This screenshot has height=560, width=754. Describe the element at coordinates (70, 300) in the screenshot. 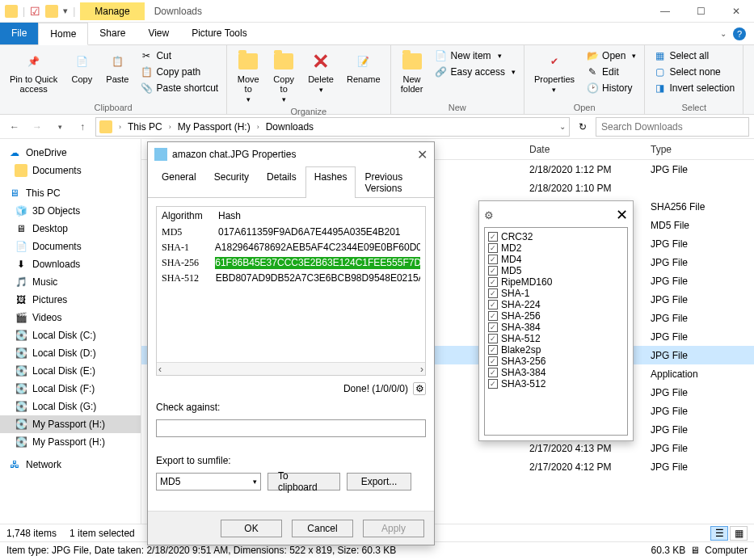

I see `sidebar-item: 🖼Pictures` at that location.